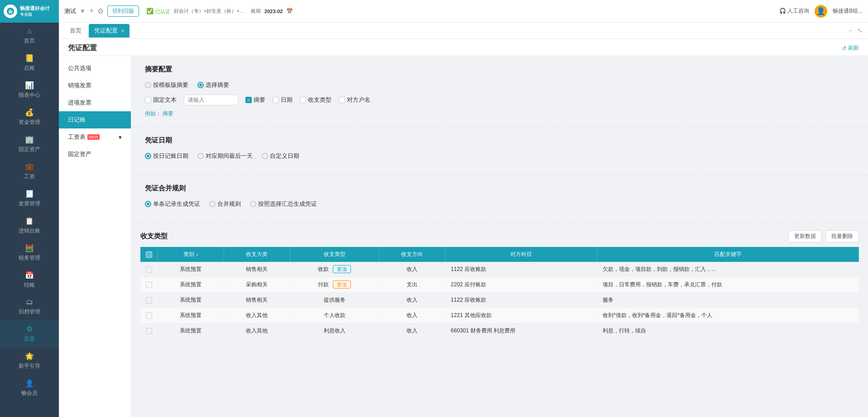 The width and height of the screenshot is (868, 417). What do you see at coordinates (500, 91) in the screenshot?
I see `summary-section: 摘要配置 按模板版摘要 选择摘要` at bounding box center [500, 91].